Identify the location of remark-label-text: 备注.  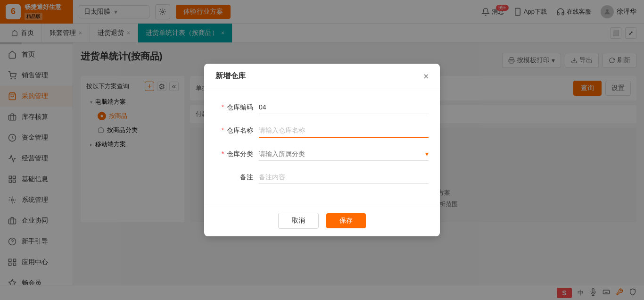
(247, 177).